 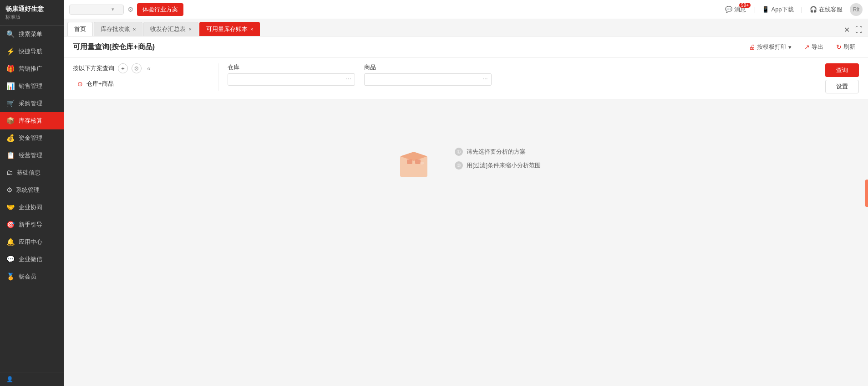 I want to click on export-icon: ↗, so click(x=807, y=47).